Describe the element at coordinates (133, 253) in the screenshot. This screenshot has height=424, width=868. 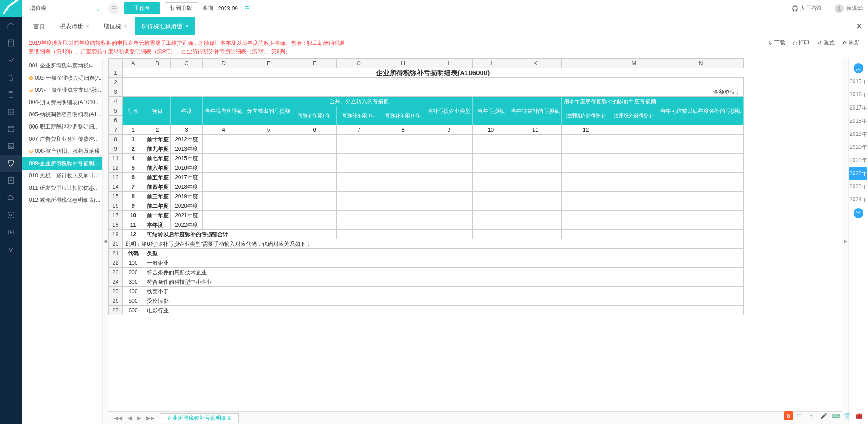
I see `cell: 代码` at that location.